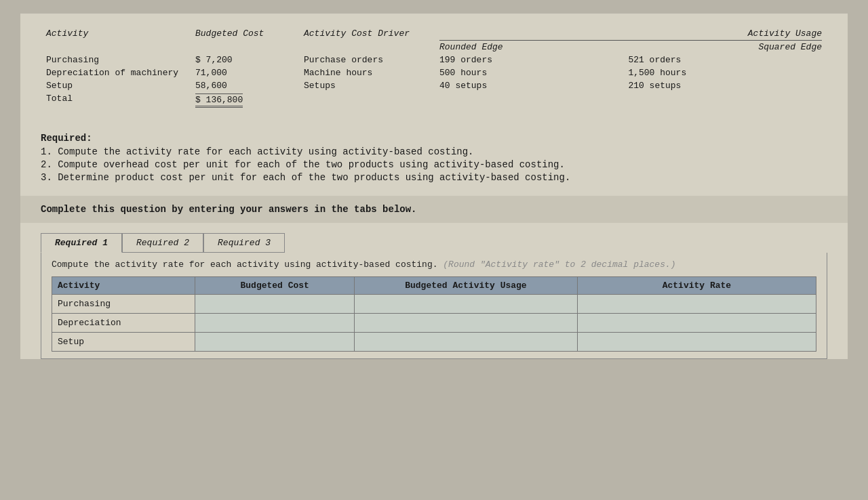 The width and height of the screenshot is (868, 500). Describe the element at coordinates (434, 209) in the screenshot. I see `complete-bar-text: Complete this question by entering your …` at that location.